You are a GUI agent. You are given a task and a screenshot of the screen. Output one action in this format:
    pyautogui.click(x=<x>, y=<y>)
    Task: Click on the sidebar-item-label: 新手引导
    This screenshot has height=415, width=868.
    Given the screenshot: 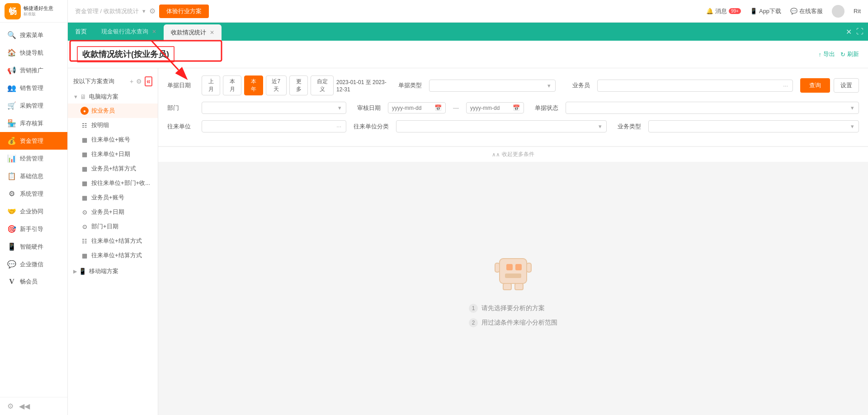 What is the action you would take?
    pyautogui.click(x=32, y=229)
    